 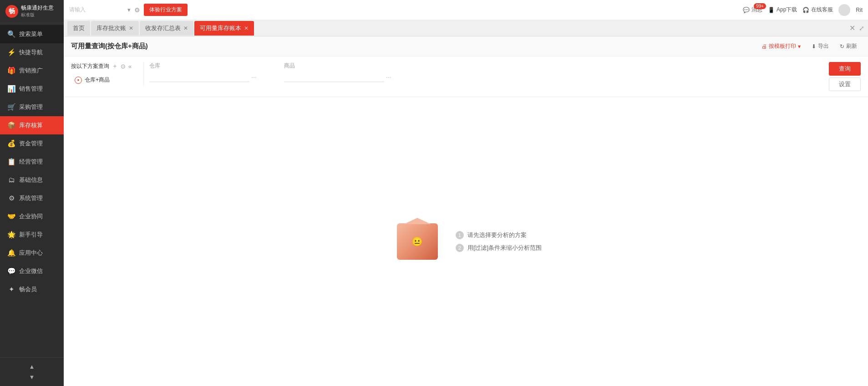 I want to click on empty-hint-2: 2 用[过滤]条件来缩小分析范围, so click(x=499, y=248).